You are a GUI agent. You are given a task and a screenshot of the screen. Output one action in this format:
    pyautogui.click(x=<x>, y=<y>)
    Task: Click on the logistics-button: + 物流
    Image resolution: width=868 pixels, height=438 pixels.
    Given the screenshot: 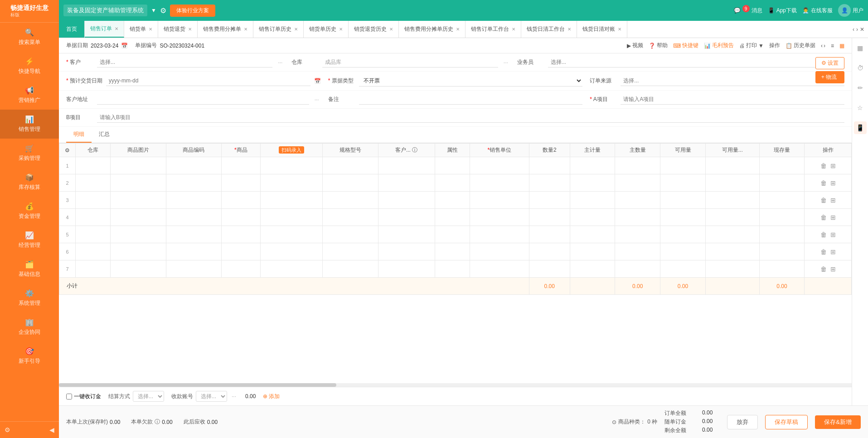 What is the action you would take?
    pyautogui.click(x=830, y=77)
    